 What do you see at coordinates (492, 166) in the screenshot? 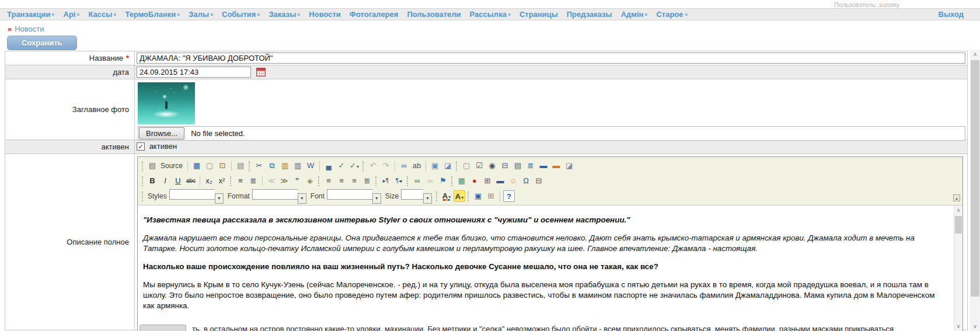
I see `radio-field-icon: ◉` at bounding box center [492, 166].